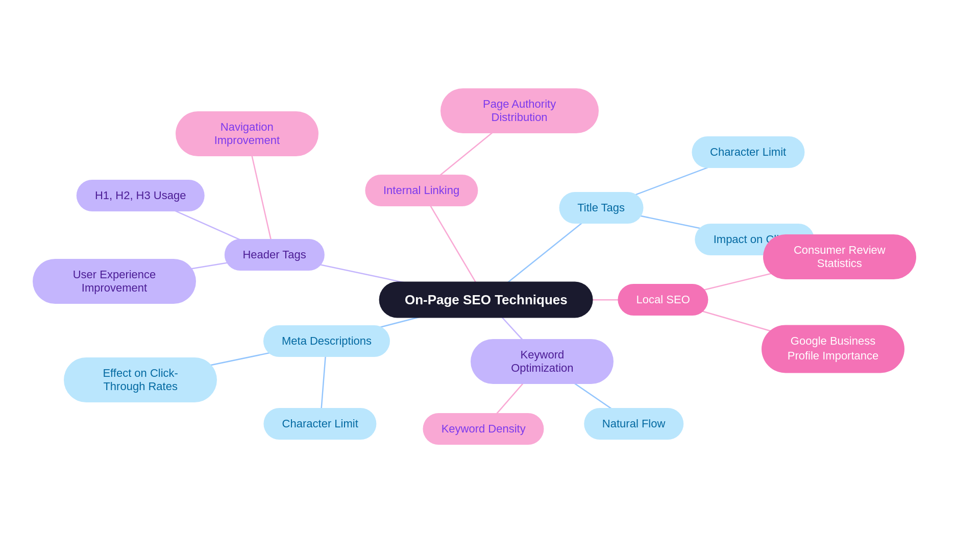 The width and height of the screenshot is (980, 553). Describe the element at coordinates (321, 424) in the screenshot. I see `character-limit-meta-node: Character Limit` at that location.